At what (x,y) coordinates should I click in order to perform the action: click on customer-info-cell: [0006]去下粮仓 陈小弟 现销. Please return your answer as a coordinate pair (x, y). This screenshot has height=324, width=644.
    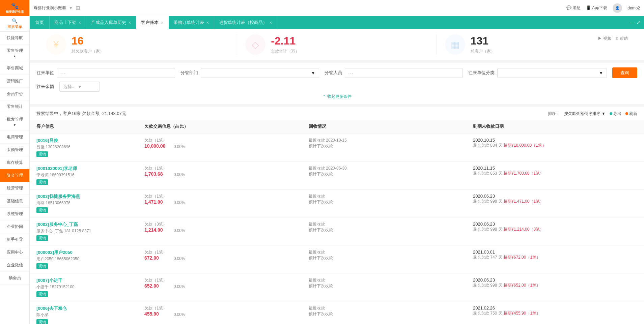
    Looking at the image, I should click on (90, 315).